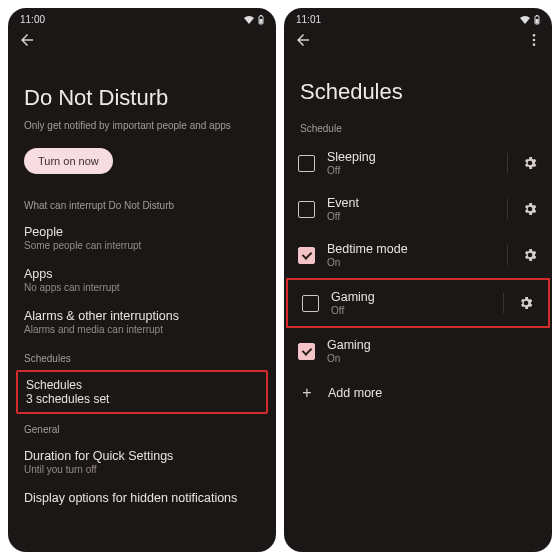 The image size is (560, 560). What do you see at coordinates (142, 330) in the screenshot?
I see `row-desc: Alarms and media can interrupt` at bounding box center [142, 330].